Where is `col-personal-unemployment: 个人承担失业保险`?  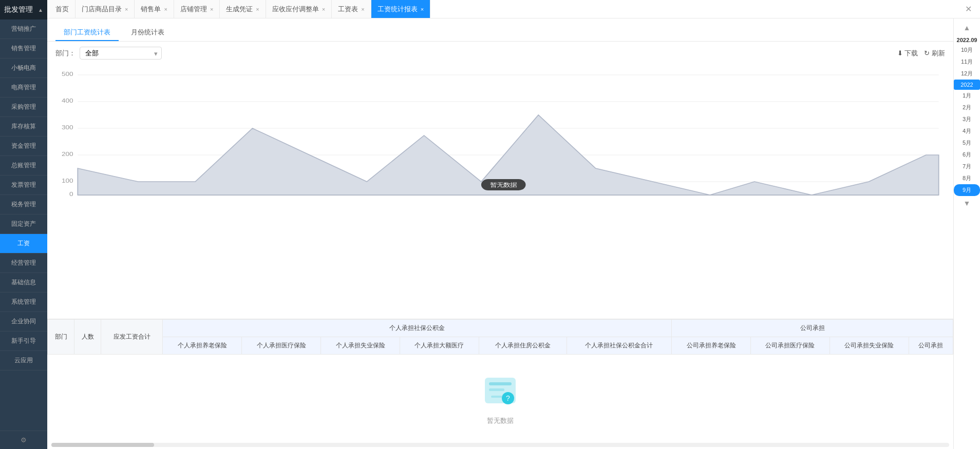 col-personal-unemployment: 个人承担失业保险 is located at coordinates (361, 346).